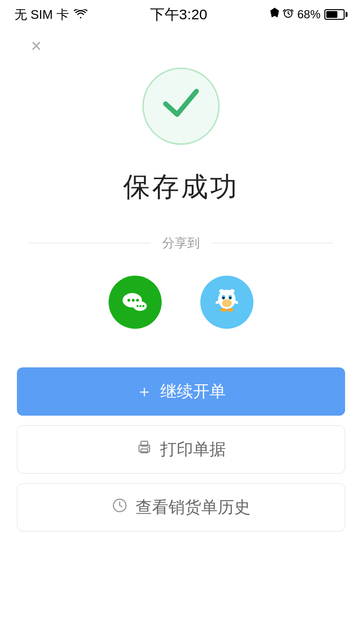  I want to click on close-button: ×, so click(36, 46).